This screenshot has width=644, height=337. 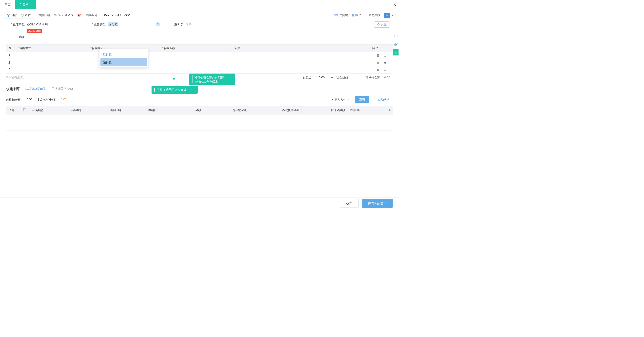 What do you see at coordinates (343, 78) in the screenshot?
I see `discount-label: 现金折扣:` at bounding box center [343, 78].